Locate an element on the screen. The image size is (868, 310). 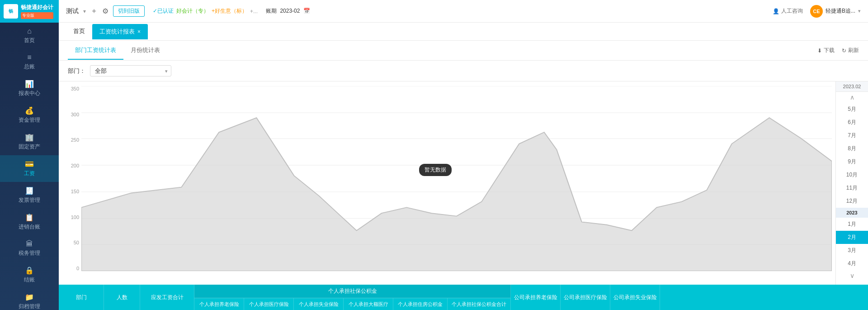
date-panel: 2023.02 ∧ 5月 6月 7月 8月 9月 10月 11月 12月 202… is located at coordinates (852, 183).